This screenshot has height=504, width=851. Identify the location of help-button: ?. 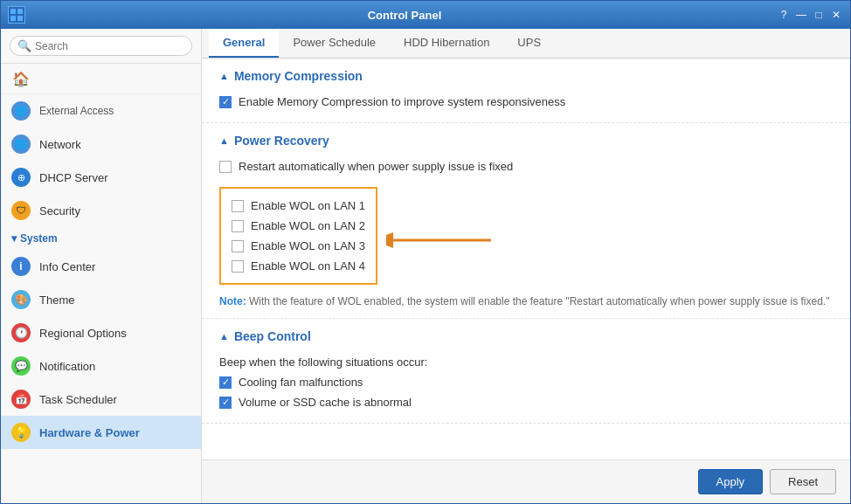
(784, 15).